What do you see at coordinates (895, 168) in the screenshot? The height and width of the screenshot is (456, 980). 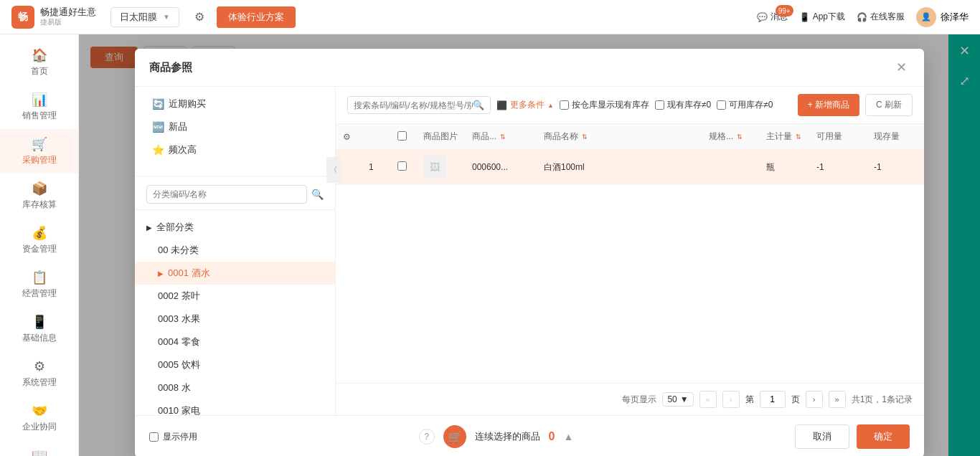 I see `td-stock: -1` at bounding box center [895, 168].